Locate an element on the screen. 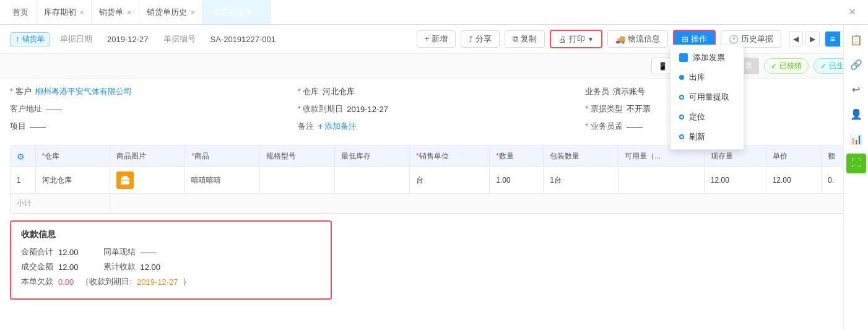 The height and width of the screenshot is (330, 868). sidebar-icon-fullscreen: ⛶ is located at coordinates (856, 163).